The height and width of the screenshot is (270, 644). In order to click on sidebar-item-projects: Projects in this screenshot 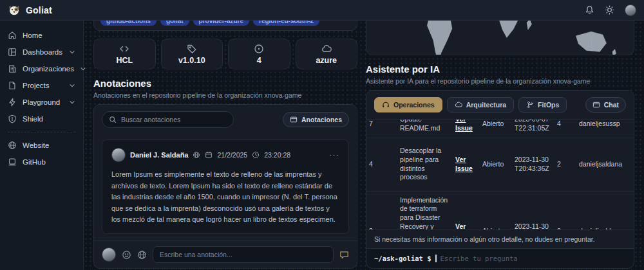, I will do `click(41, 86)`.